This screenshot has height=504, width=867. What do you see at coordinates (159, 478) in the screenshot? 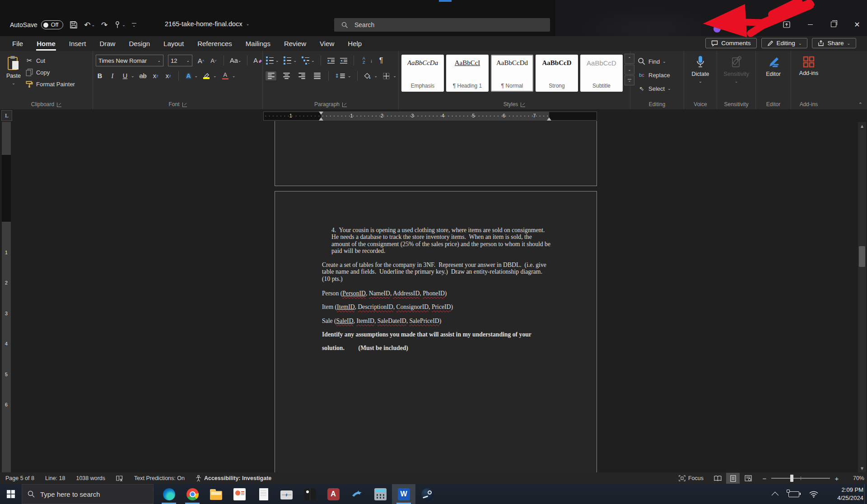
I see `text-predictions: Text Predictions: On` at bounding box center [159, 478].